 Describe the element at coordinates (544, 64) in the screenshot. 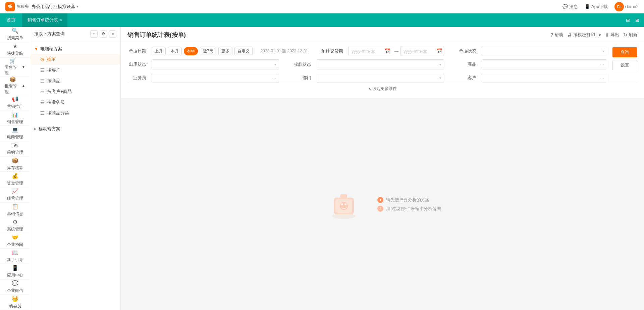

I see `goods-select: ···` at that location.